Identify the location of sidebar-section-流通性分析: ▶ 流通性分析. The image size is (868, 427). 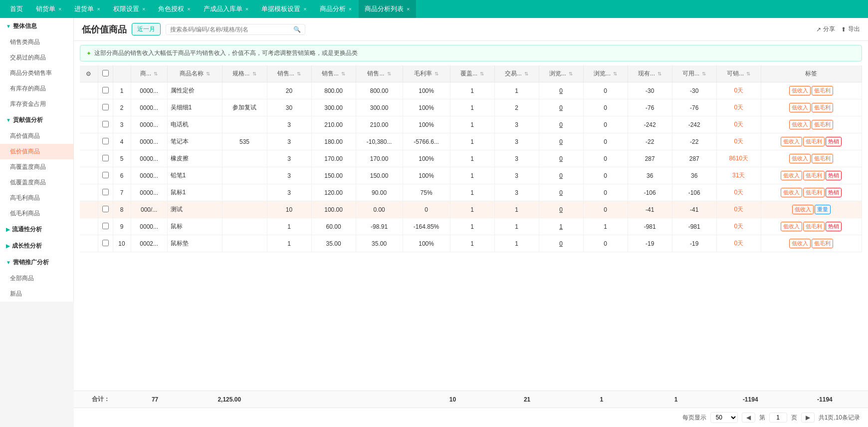
(37, 230).